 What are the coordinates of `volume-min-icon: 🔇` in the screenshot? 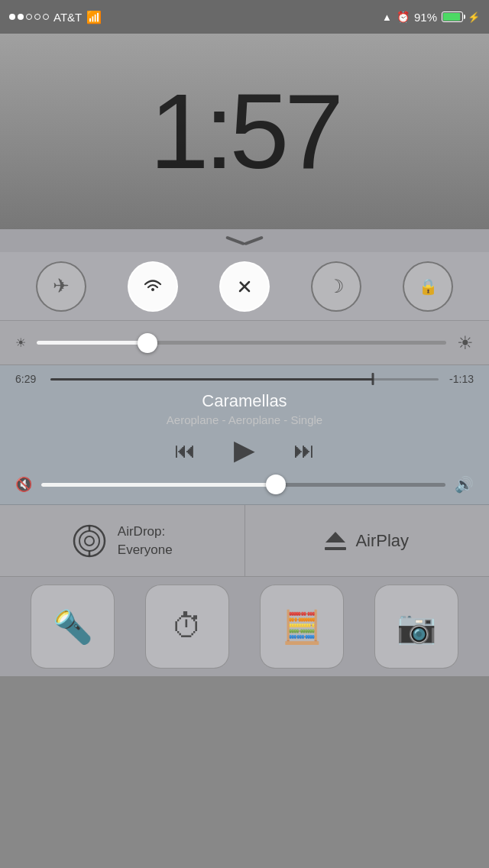 It's located at (24, 484).